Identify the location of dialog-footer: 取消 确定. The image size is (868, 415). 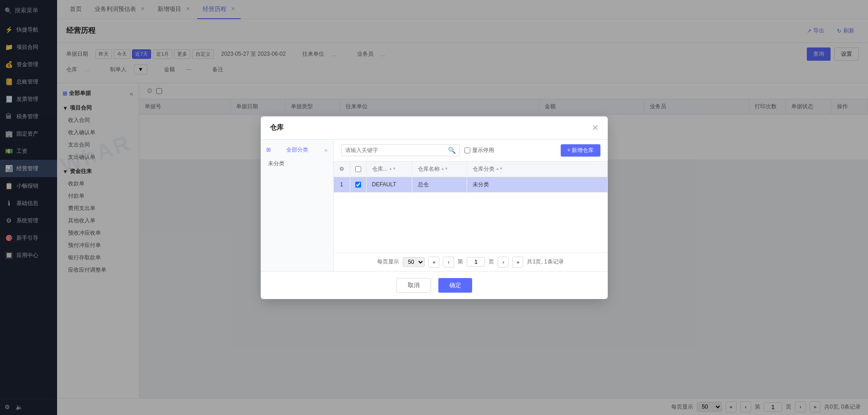
(434, 285).